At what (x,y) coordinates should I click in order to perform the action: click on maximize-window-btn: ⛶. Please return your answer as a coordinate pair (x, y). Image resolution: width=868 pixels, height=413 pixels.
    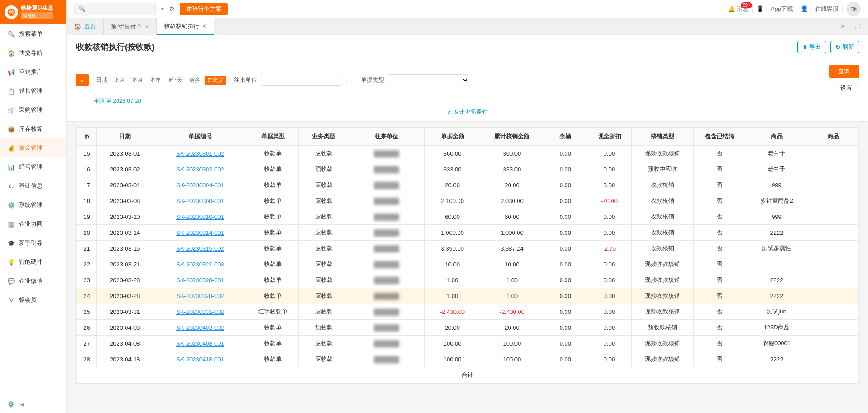
    Looking at the image, I should click on (857, 27).